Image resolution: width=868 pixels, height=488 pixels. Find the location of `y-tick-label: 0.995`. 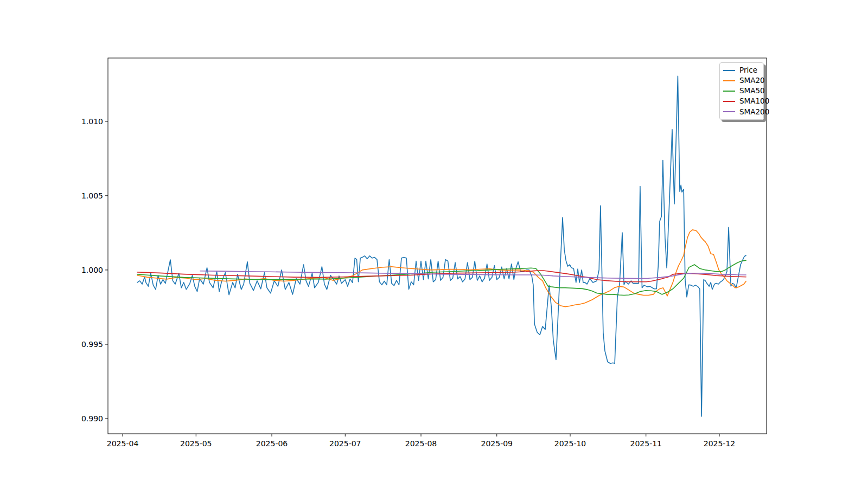

y-tick-label: 0.995 is located at coordinates (92, 344).